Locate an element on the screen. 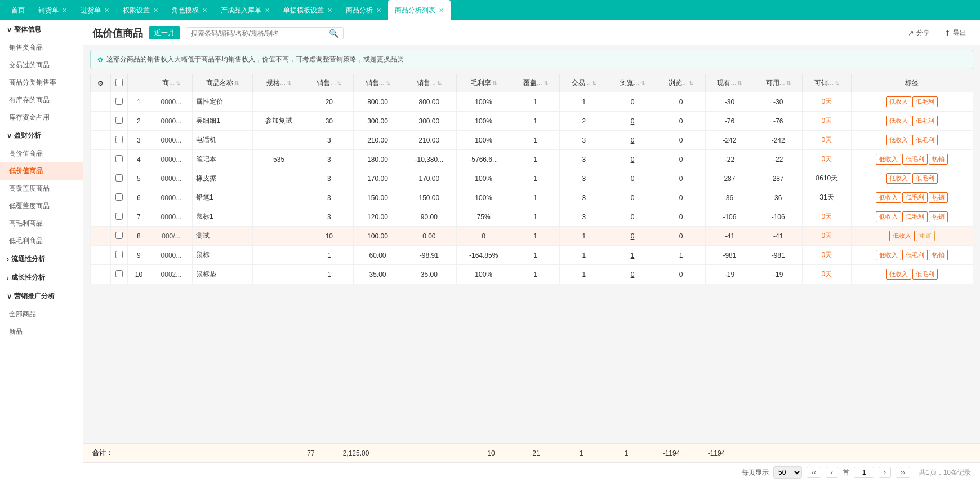  sort-name-icon: ⇅ is located at coordinates (237, 83).